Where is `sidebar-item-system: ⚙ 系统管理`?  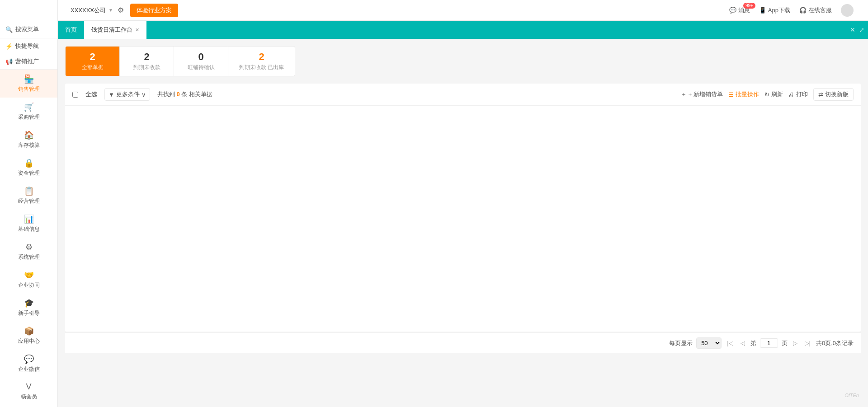 sidebar-item-system: ⚙ 系统管理 is located at coordinates (29, 252).